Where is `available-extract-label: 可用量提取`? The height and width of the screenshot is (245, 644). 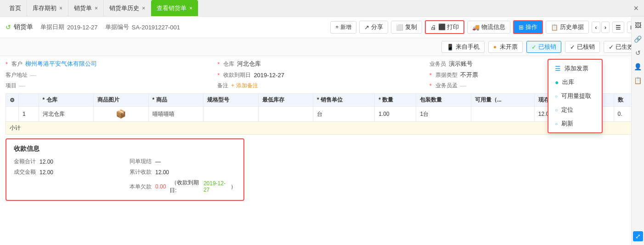
available-extract-label: 可用量提取 is located at coordinates (576, 96).